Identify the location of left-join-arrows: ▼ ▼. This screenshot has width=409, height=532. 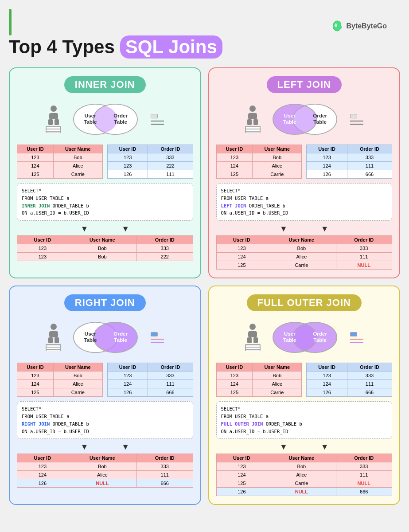
(304, 229).